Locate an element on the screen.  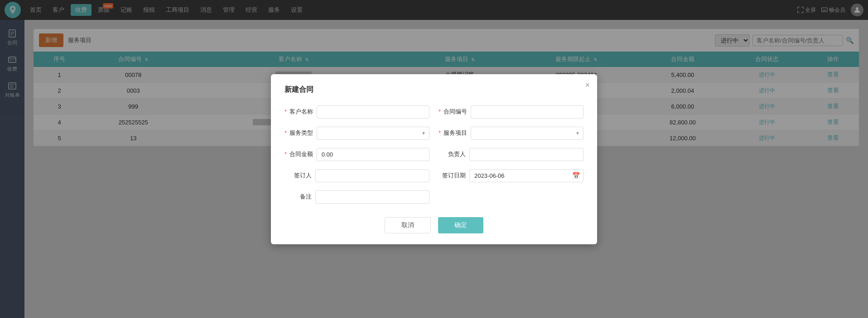
customer-name-input is located at coordinates (373, 112).